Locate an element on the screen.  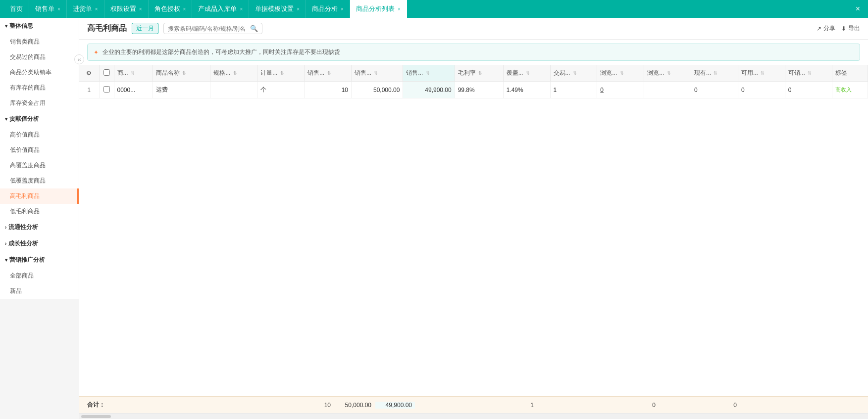
nav-purchase-order: 进货单 × is located at coordinates (86, 9).